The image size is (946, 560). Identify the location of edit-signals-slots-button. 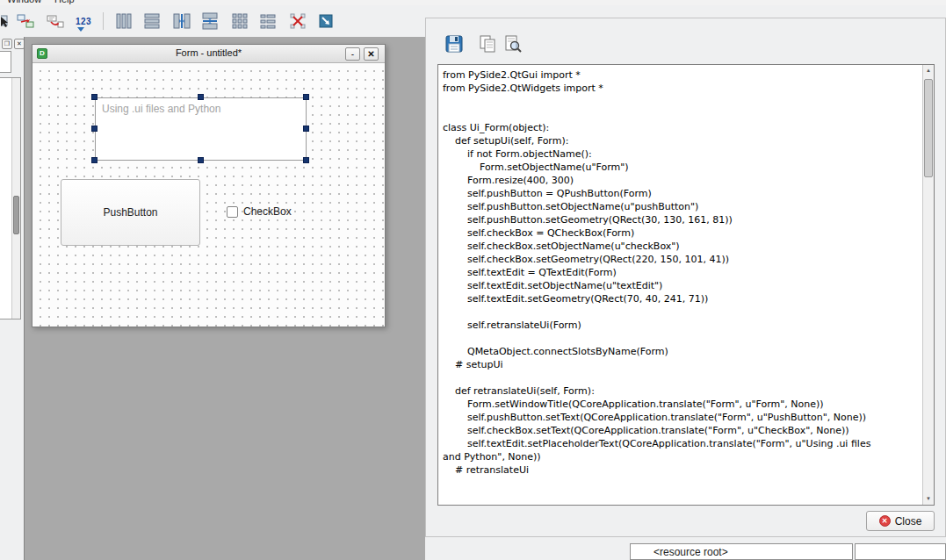
(25, 21).